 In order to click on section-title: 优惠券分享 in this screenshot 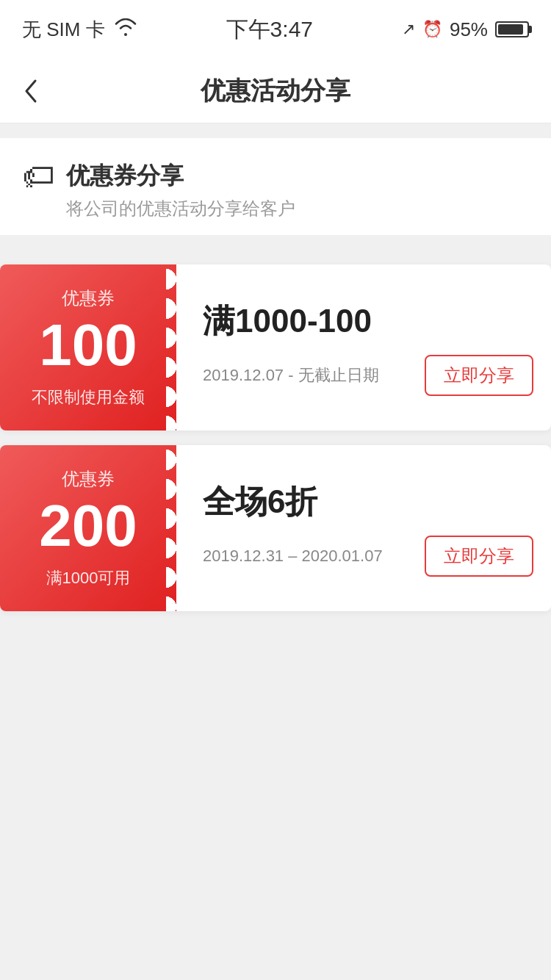, I will do `click(181, 176)`.